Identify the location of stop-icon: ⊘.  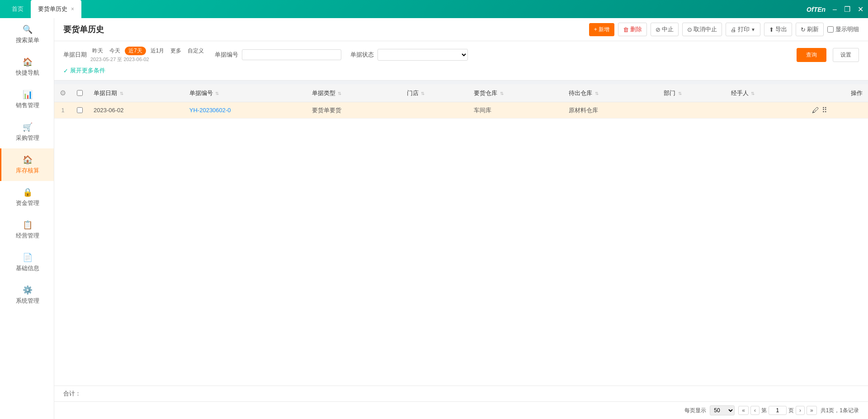
(658, 30).